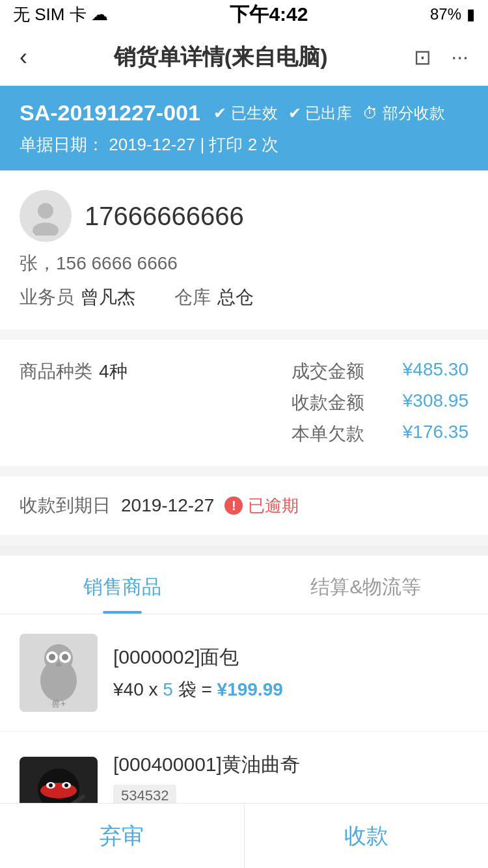 Image resolution: width=488 pixels, height=868 pixels. Describe the element at coordinates (471, 14) in the screenshot. I see `battery-icon: ▮` at that location.